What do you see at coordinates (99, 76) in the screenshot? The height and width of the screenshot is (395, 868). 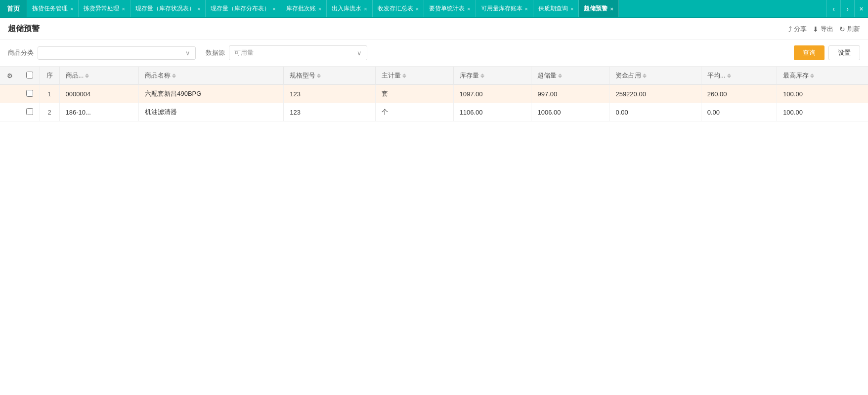 I see `th-product-code: 商品...` at bounding box center [99, 76].